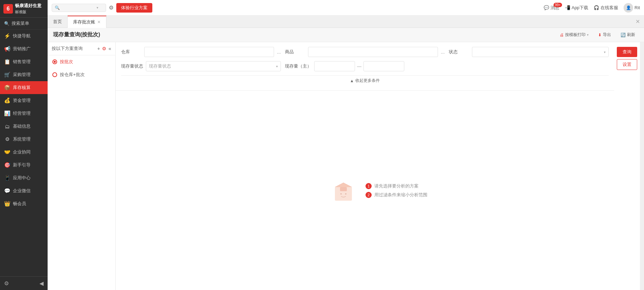  Describe the element at coordinates (459, 52) in the screenshot. I see `status-label: 状态` at that location.